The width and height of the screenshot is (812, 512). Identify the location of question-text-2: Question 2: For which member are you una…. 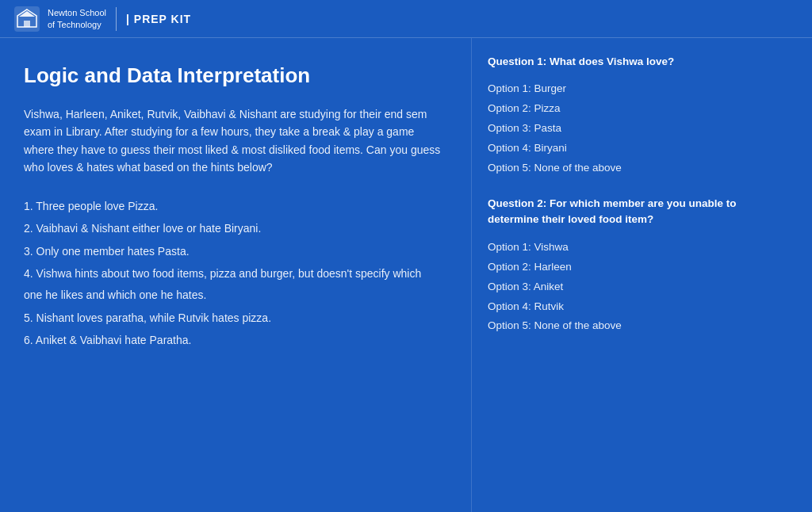
(638, 212).